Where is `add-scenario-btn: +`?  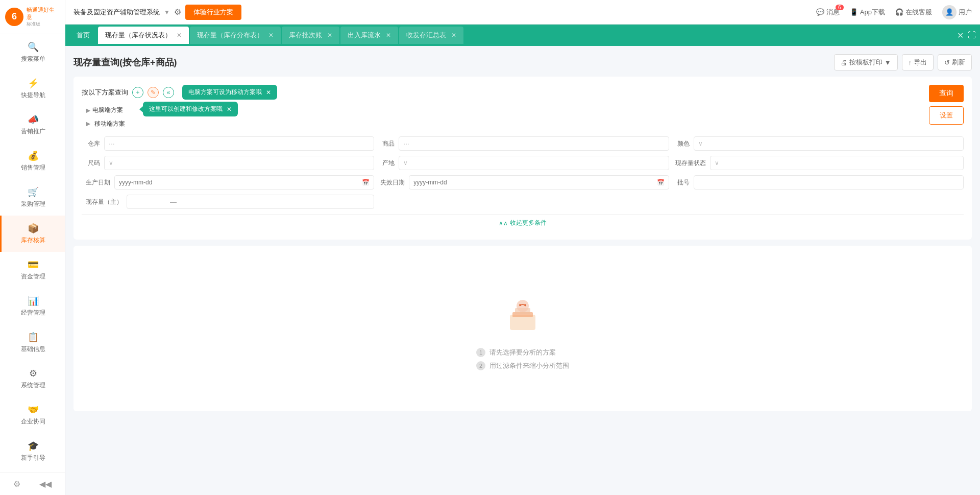 add-scenario-btn: + is located at coordinates (138, 92).